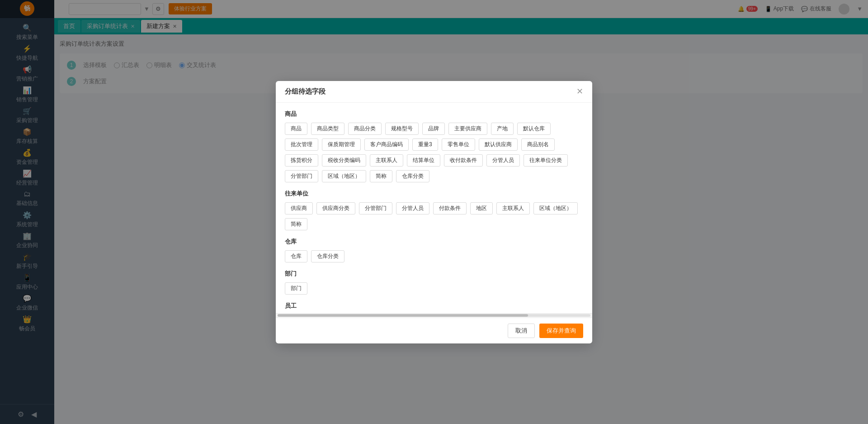 This screenshot has width=868, height=424. What do you see at coordinates (502, 129) in the screenshot?
I see `field-tag-origin: 产地` at bounding box center [502, 129].